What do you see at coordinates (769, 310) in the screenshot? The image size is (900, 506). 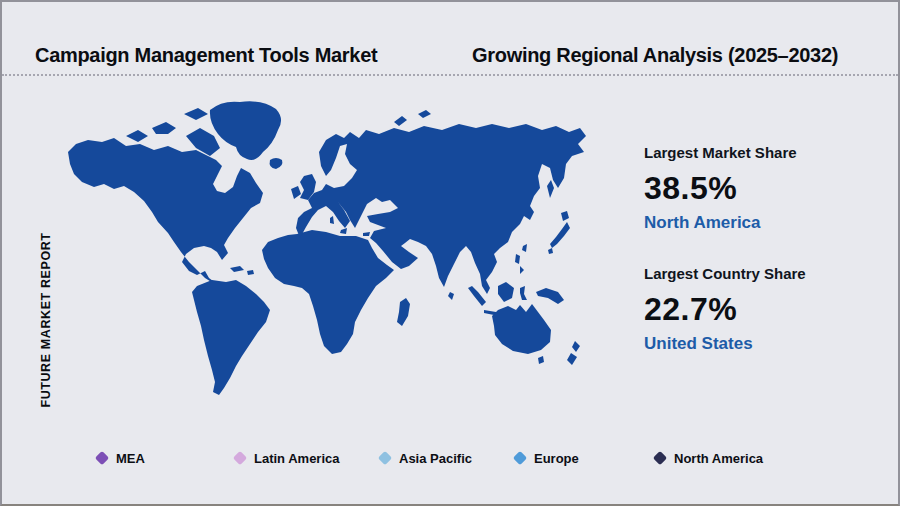 I see `stat-country-share: Largest Country Share 22.7% United State…` at bounding box center [769, 310].